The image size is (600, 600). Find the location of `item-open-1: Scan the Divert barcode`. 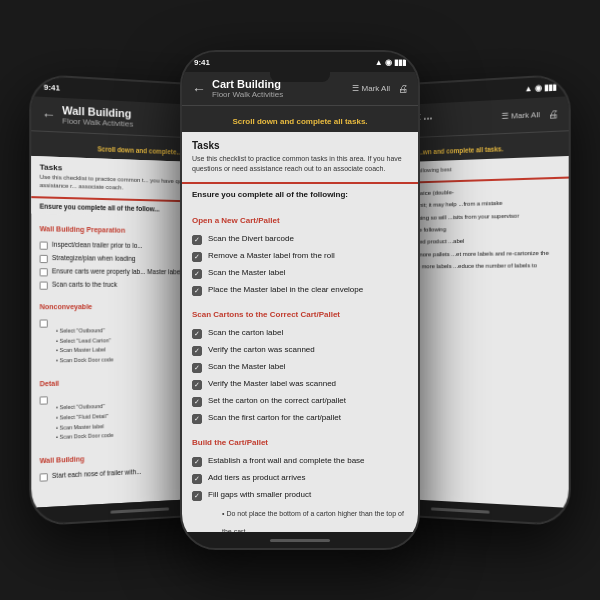

item-open-1: Scan the Divert barcode is located at coordinates (251, 239).